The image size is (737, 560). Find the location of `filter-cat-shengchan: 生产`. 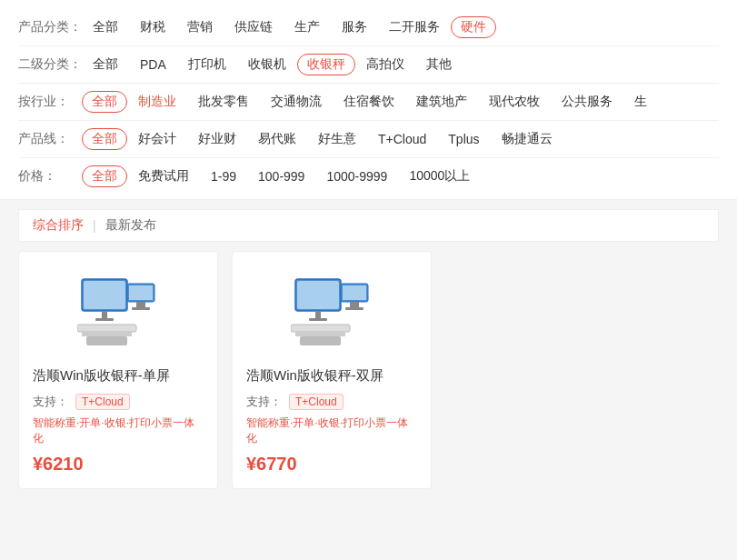

filter-cat-shengchan: 生产 is located at coordinates (307, 27).